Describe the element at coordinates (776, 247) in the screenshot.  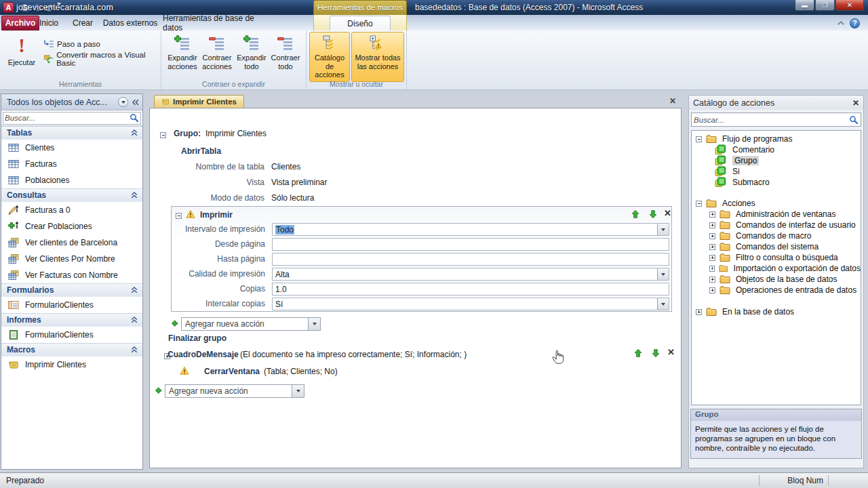
I see `tree-node-comandos-sistema: Comandos del sistema` at that location.